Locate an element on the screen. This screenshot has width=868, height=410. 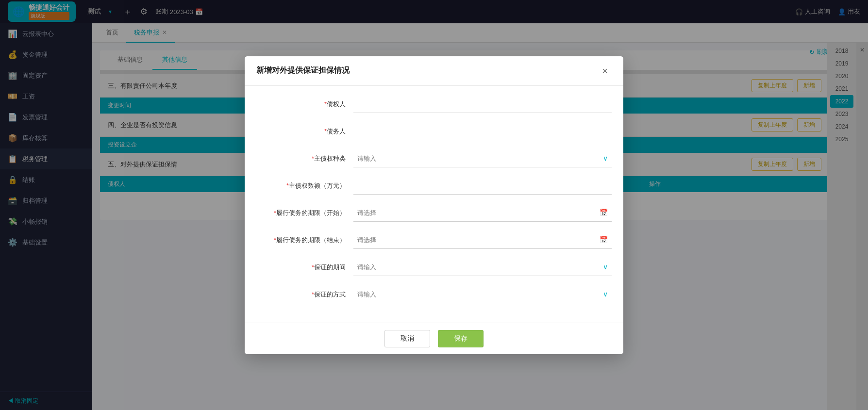
select-input-guarantee-method is located at coordinates (476, 294).